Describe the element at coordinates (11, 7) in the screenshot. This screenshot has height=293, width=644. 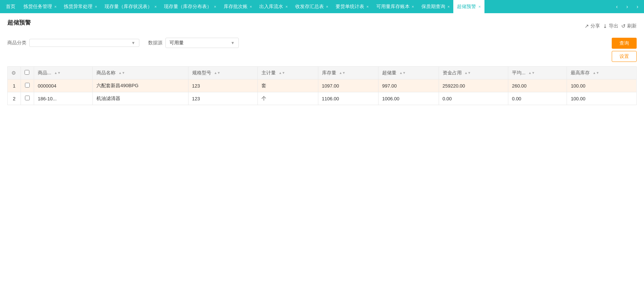
I see `nav-home: 首页` at that location.